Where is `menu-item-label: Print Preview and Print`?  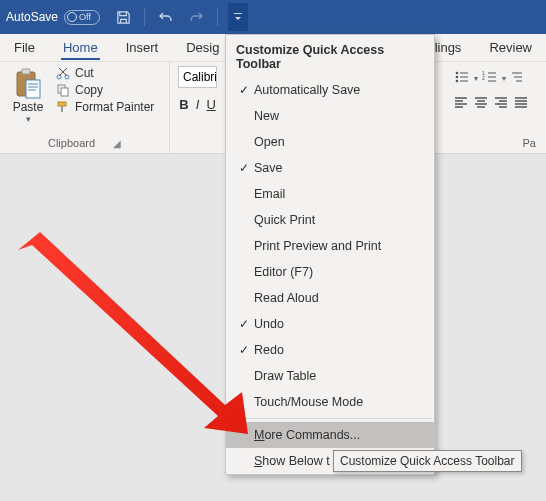 menu-item-label: Print Preview and Print is located at coordinates (318, 246).